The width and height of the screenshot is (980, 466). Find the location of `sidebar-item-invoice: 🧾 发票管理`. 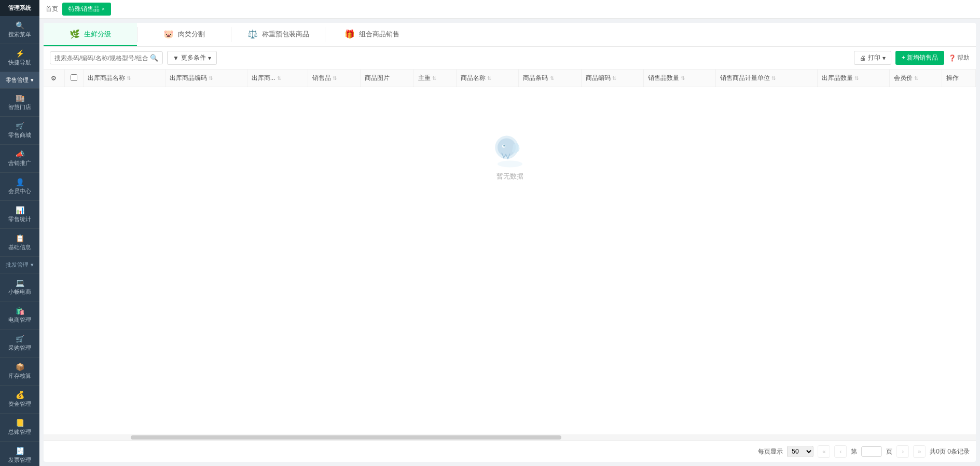

sidebar-item-invoice: 🧾 发票管理 is located at coordinates (20, 454).